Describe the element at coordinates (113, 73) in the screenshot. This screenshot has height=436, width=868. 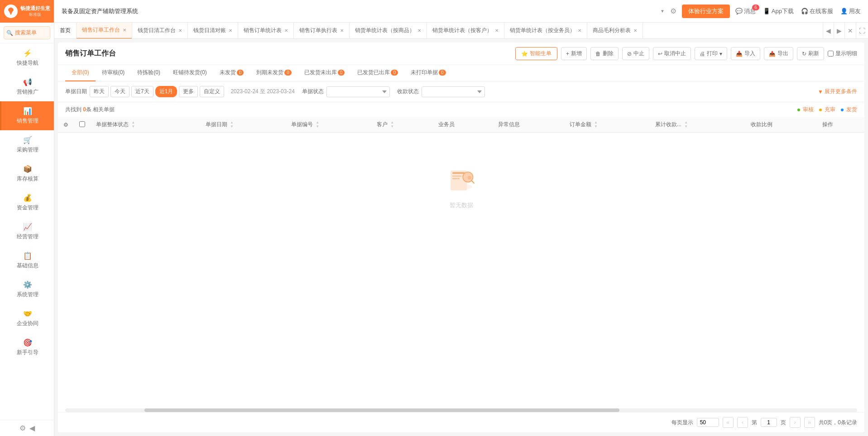
I see `sub-tab-pending-review: 待审核(0)` at that location.